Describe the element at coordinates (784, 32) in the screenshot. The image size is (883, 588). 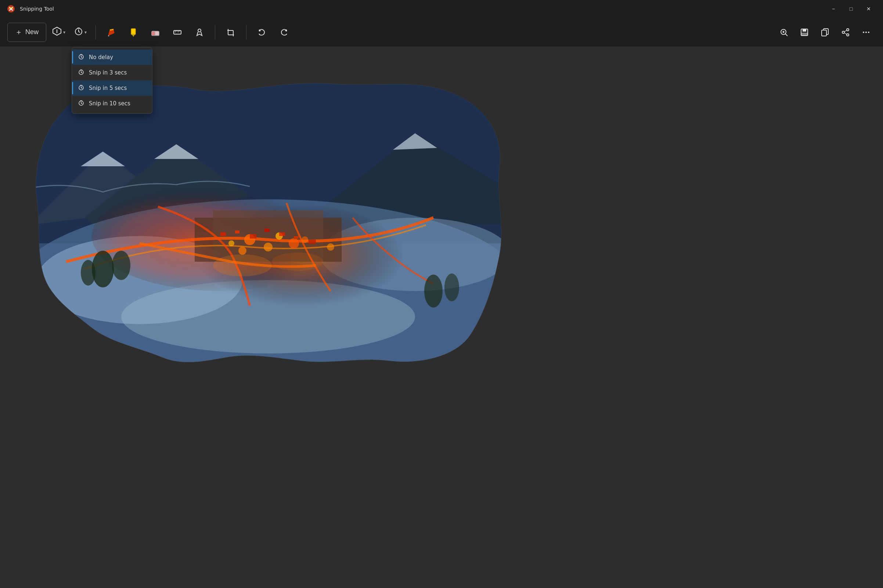
I see `zoom-in-button` at that location.